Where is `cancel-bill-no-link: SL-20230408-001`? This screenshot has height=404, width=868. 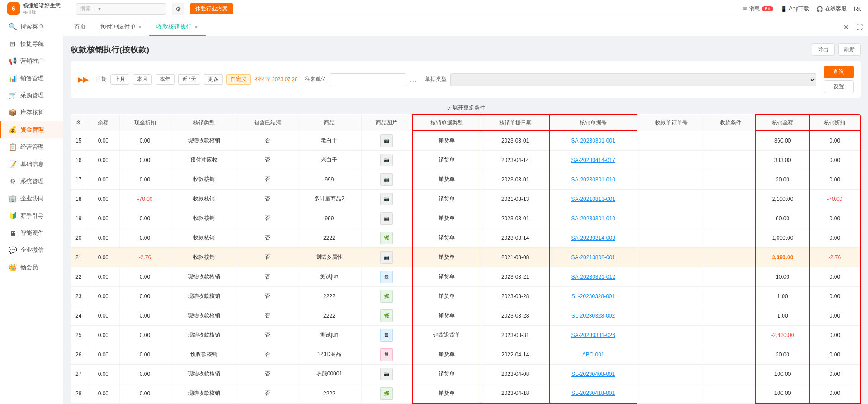 cancel-bill-no-link: SL-20230408-001 is located at coordinates (593, 374).